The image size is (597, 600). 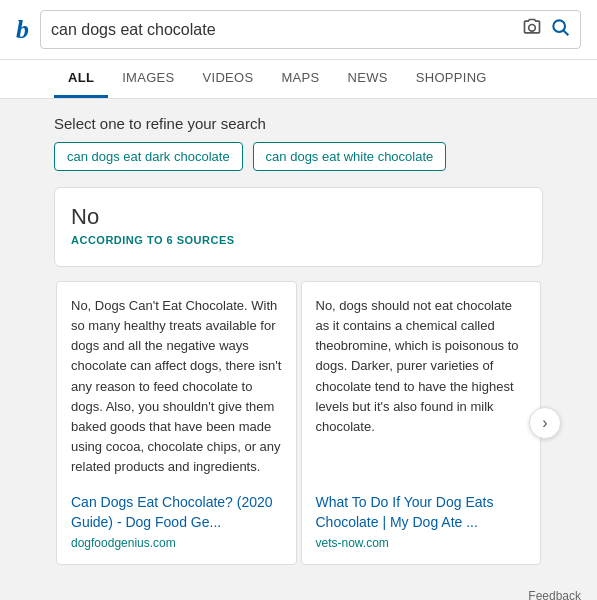 What do you see at coordinates (176, 512) in the screenshot?
I see `card-1-title: Can Dogs Eat Chocolate? (2020 Guide) - D…` at bounding box center [176, 512].